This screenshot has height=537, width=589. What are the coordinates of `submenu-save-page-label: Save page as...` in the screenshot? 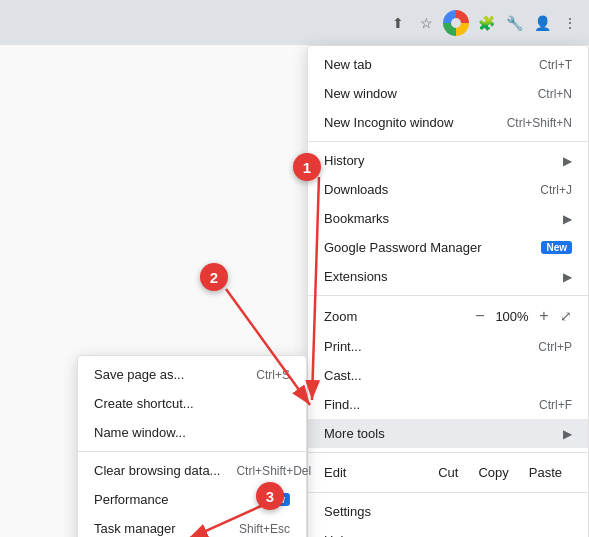 It's located at (167, 374).